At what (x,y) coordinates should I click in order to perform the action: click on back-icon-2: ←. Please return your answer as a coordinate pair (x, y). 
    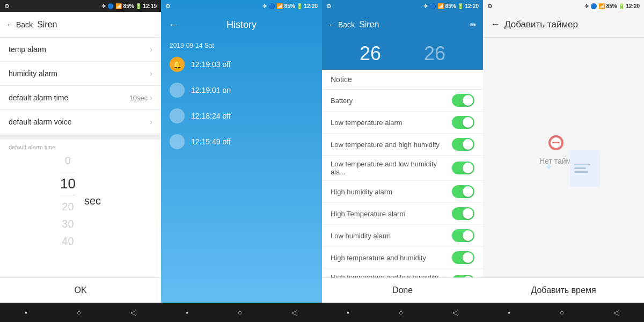
    Looking at the image, I should click on (173, 25).